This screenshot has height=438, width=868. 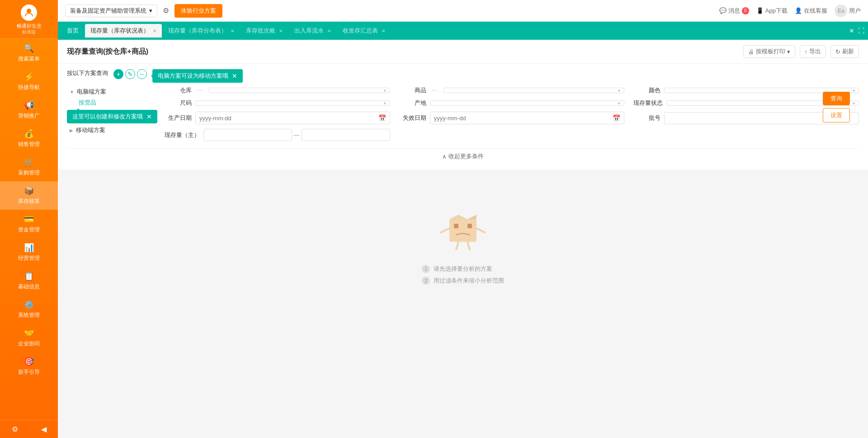 I want to click on tab-home: 首页, so click(x=73, y=31).